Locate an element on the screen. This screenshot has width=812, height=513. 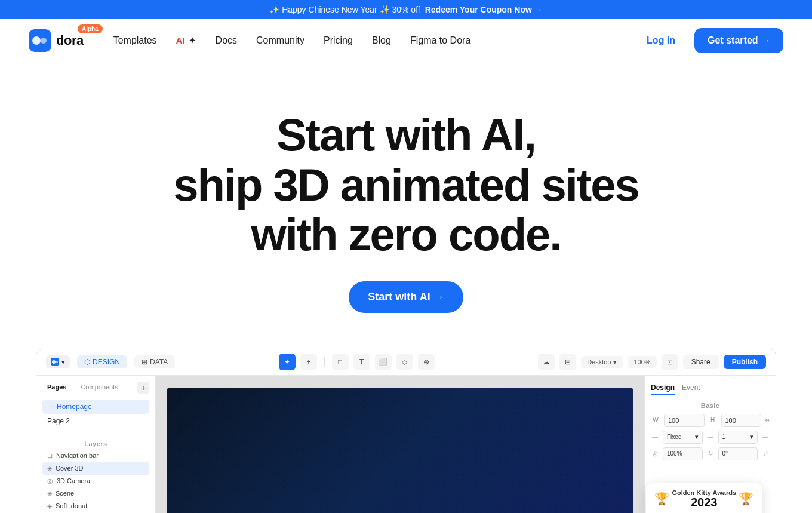
data-tab-icon: ⊞ is located at coordinates (144, 362).